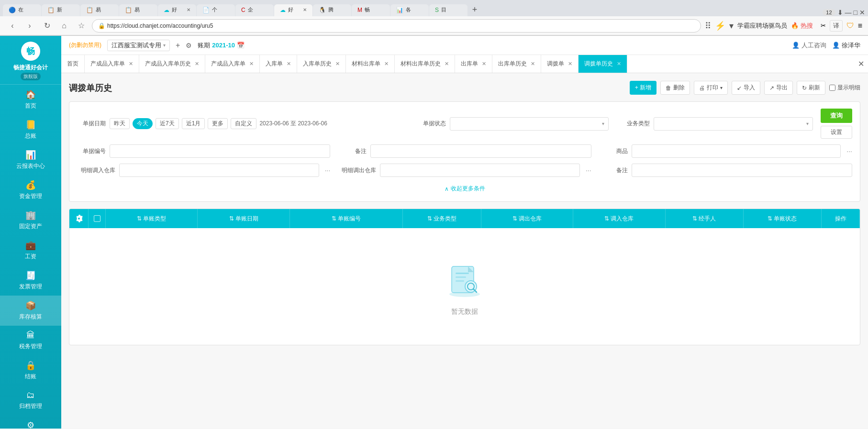 This screenshot has height=429, width=868. Describe the element at coordinates (112, 64) in the screenshot. I see `page-tab-1: 产成品入库单 ✕` at that location.